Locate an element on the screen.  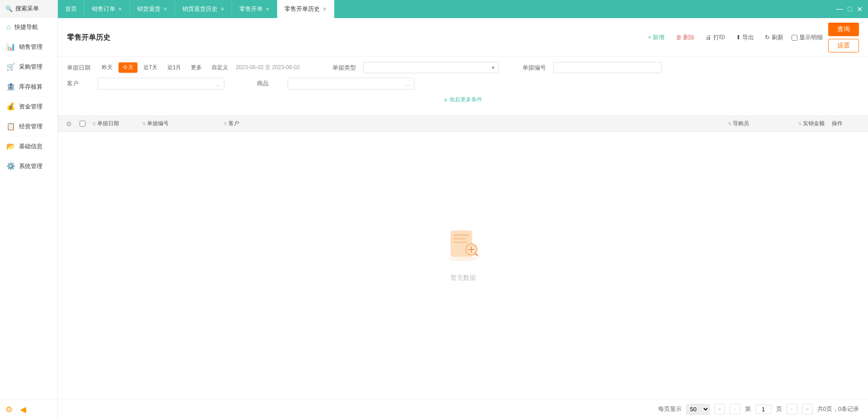
tab-sales-return-label: 销货退货 is located at coordinates (149, 9).